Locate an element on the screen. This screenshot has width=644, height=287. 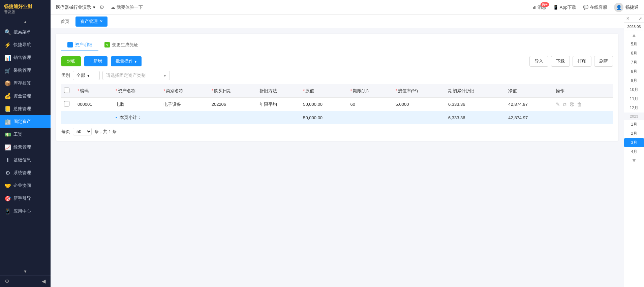
message-action: 🖥 消息 99+ is located at coordinates (539, 7).